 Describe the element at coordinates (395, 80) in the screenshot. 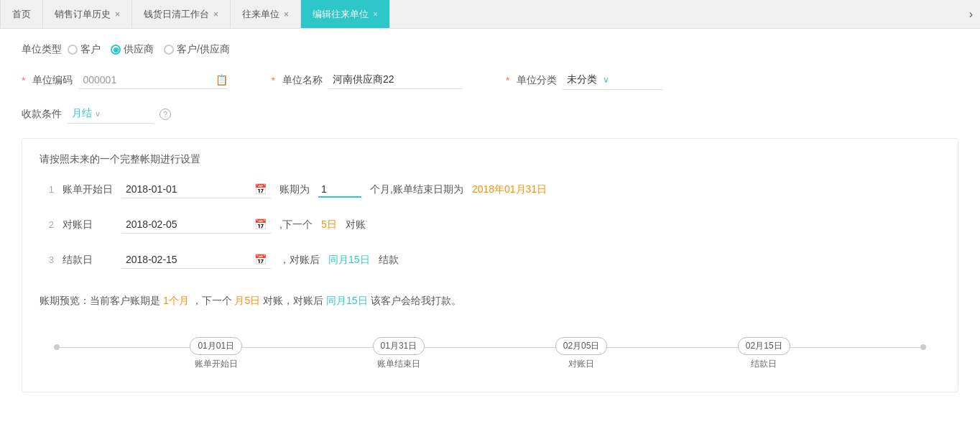

I see `unit-name-input` at that location.